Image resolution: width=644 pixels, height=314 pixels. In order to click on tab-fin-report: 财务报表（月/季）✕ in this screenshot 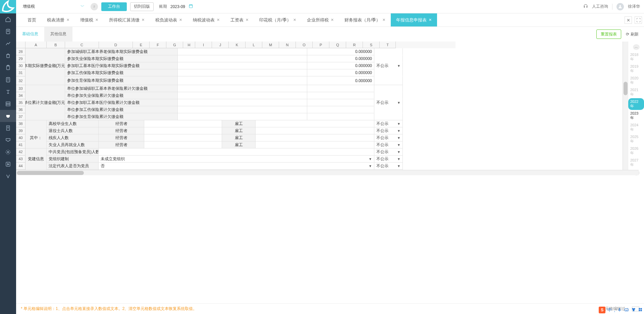, I will do `click(365, 20)`.